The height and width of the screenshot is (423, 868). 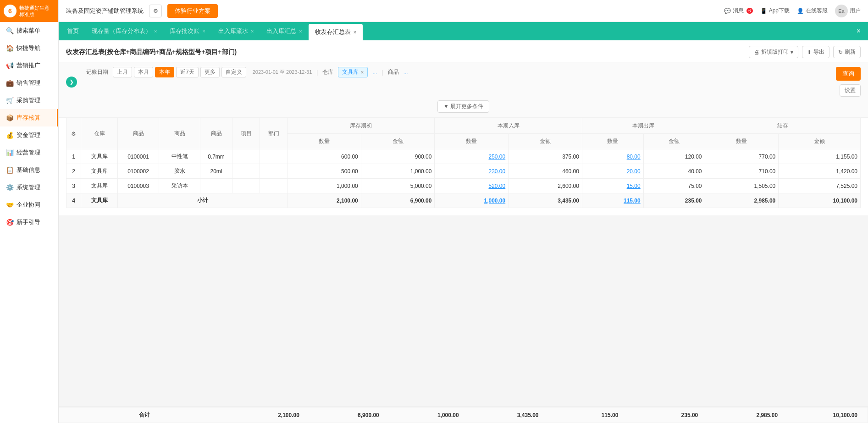 What do you see at coordinates (471, 171) in the screenshot?
I see `cell-in-qty: 230.00` at bounding box center [471, 171].